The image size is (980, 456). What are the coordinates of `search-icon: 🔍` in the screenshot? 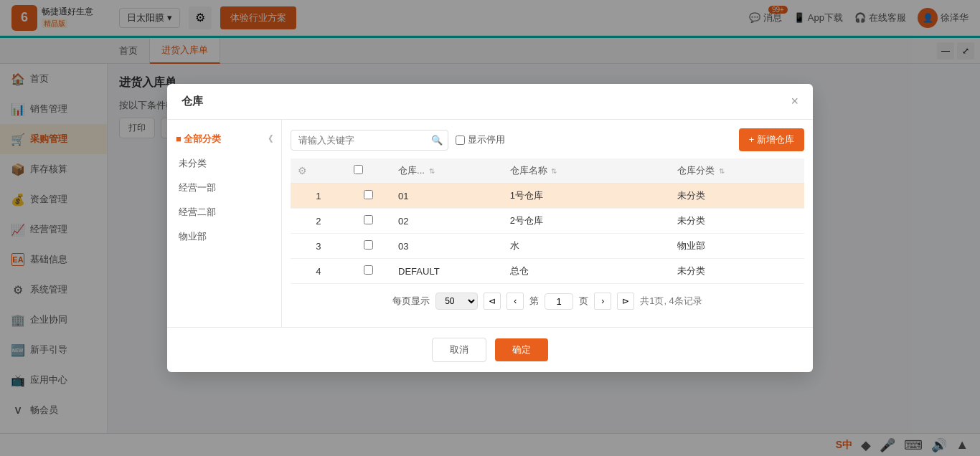 It's located at (437, 141).